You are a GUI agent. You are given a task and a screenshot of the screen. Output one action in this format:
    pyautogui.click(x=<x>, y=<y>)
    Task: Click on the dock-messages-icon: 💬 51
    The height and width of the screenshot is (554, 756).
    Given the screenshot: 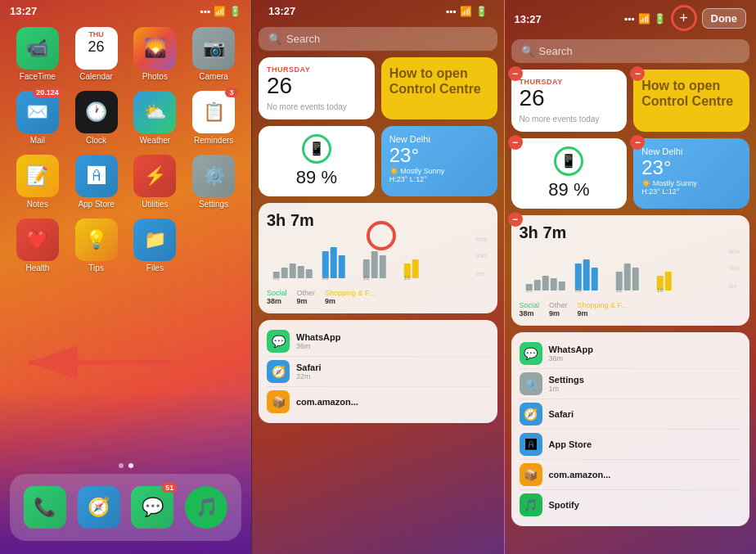 What is the action you would take?
    pyautogui.click(x=152, y=507)
    